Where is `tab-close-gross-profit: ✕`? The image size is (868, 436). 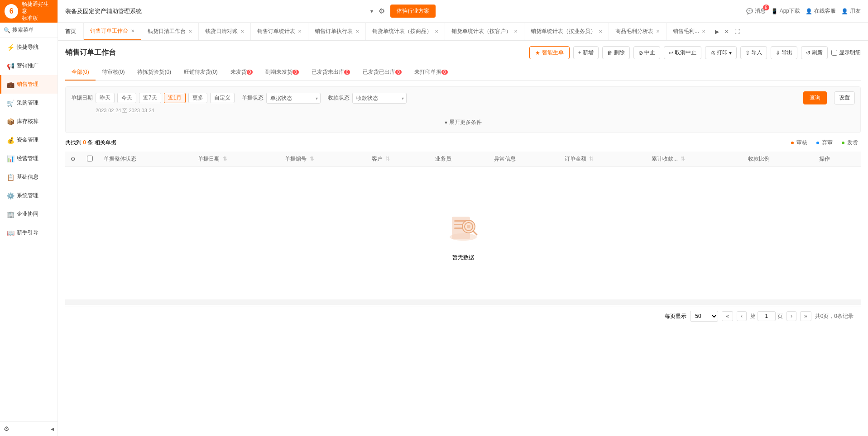 tab-close-gross-profit: ✕ is located at coordinates (658, 32).